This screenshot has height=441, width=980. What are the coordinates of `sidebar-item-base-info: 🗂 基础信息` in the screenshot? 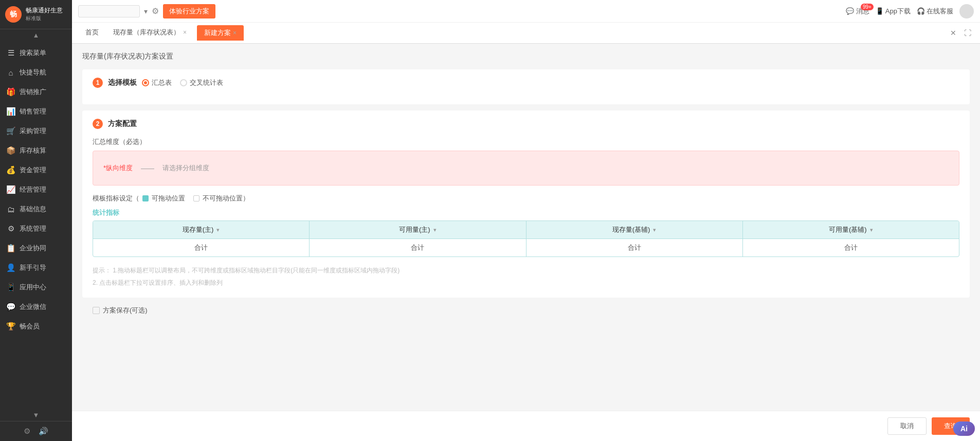 It's located at (36, 209).